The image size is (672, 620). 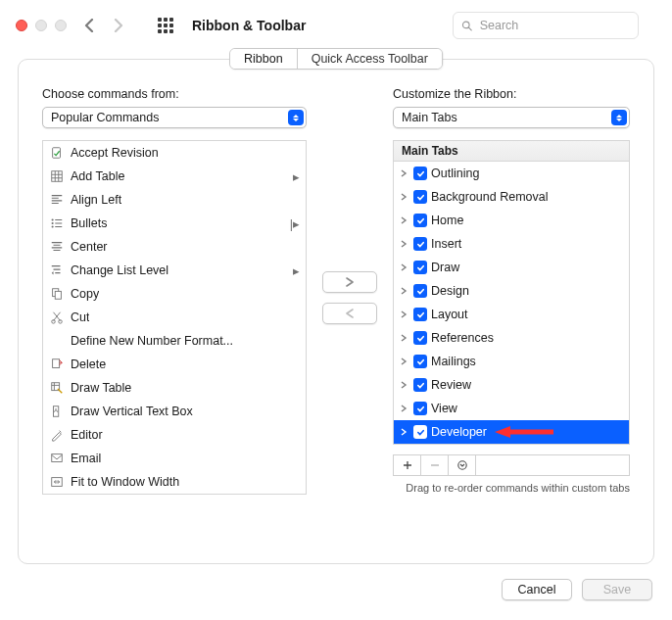 What do you see at coordinates (105, 118) in the screenshot?
I see `choose-commands-value: Popular Commands` at bounding box center [105, 118].